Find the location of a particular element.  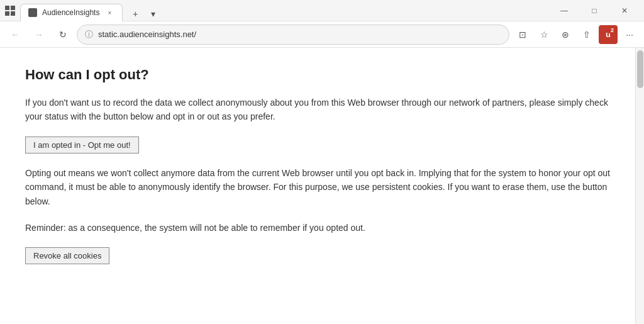

extension-badge: 2 is located at coordinates (613, 30).